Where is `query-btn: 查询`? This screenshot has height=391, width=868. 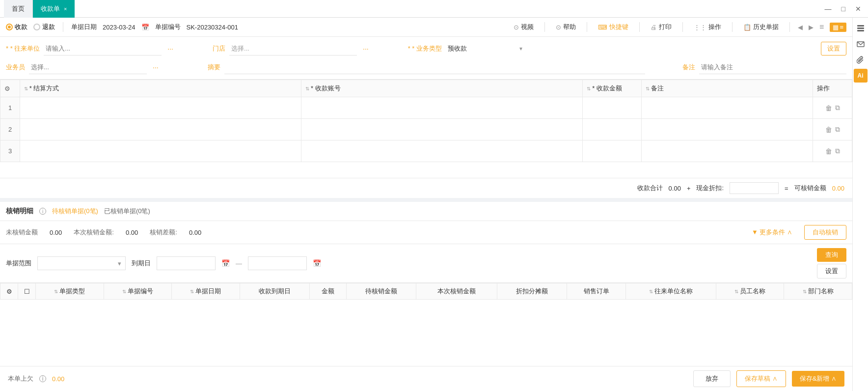 query-btn: 查询 is located at coordinates (832, 255).